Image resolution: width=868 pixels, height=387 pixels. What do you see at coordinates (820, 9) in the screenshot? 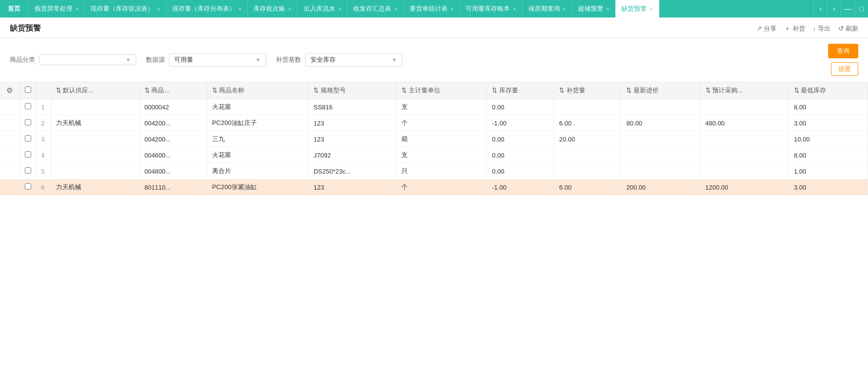
I see `tab-prev-button: ‹` at bounding box center [820, 9].